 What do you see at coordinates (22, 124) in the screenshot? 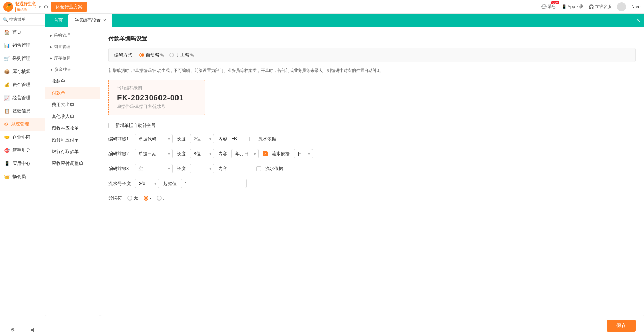
I see `sidebar-item-system: ⚙ 系统管理` at bounding box center [22, 124].